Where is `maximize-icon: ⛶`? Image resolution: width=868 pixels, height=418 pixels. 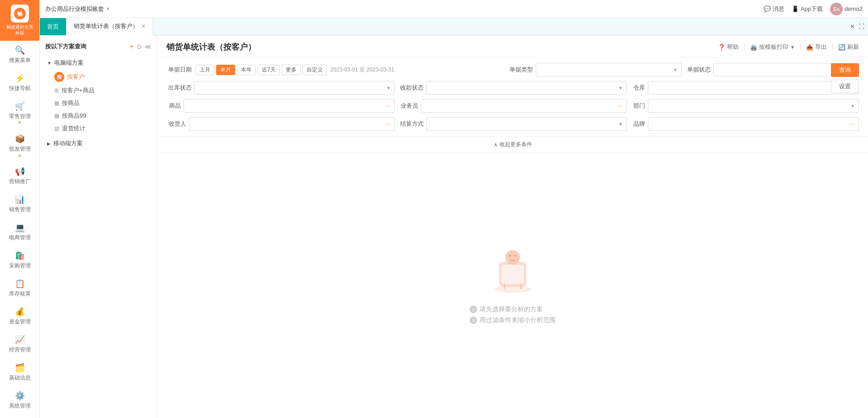 maximize-icon: ⛶ is located at coordinates (862, 26).